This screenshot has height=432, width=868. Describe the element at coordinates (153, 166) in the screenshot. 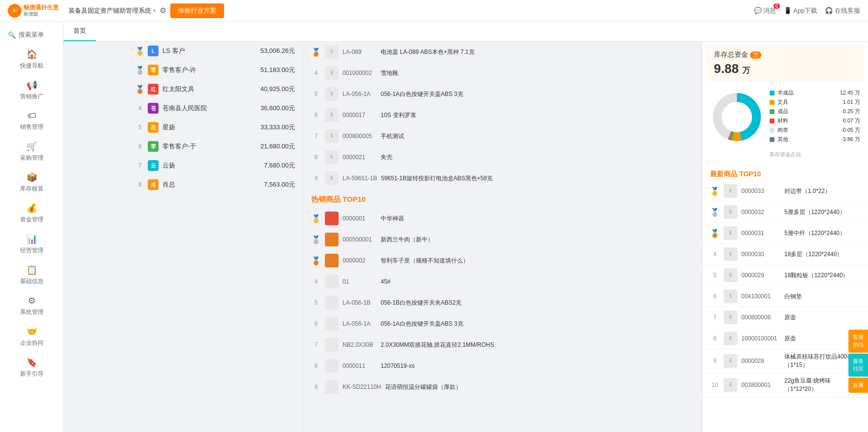

I see `customer-avatar: 云` at that location.